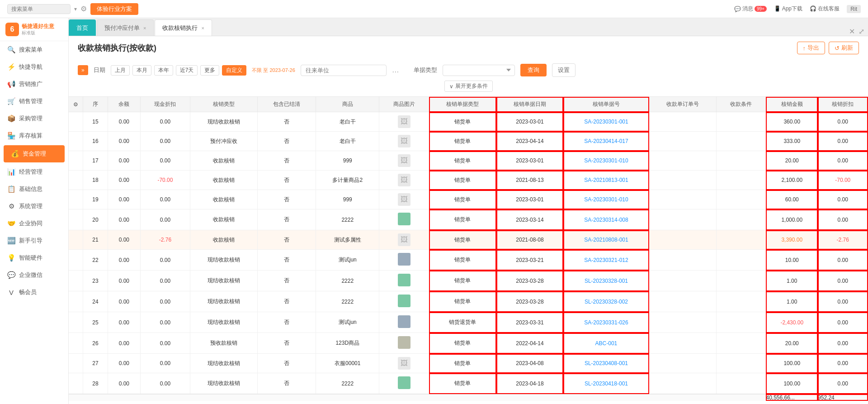 This screenshot has height=404, width=868. Describe the element at coordinates (34, 275) in the screenshot. I see `sidebar-item-wechat: 💬企业微信` at that location.